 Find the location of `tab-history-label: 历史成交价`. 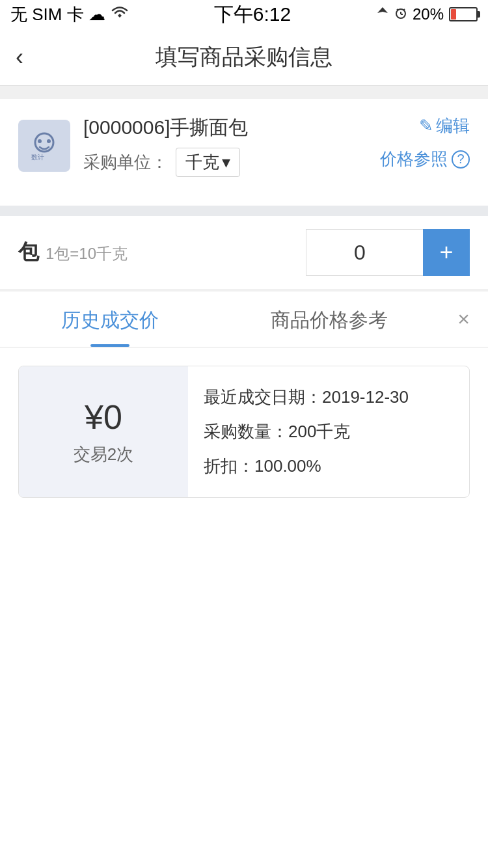

tab-history-label: 历史成交价 is located at coordinates (110, 320).